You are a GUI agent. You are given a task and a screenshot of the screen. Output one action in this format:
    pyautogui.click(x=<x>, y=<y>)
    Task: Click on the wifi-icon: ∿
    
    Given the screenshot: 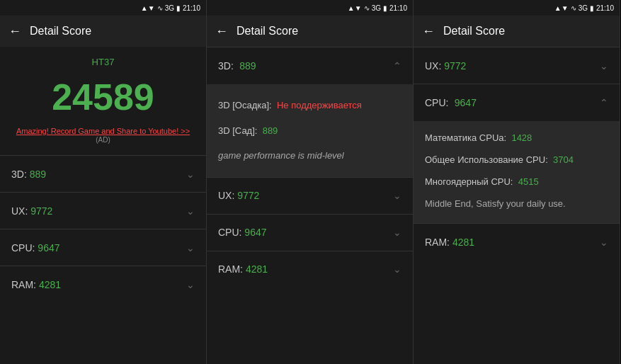 What is the action you would take?
    pyautogui.click(x=160, y=8)
    